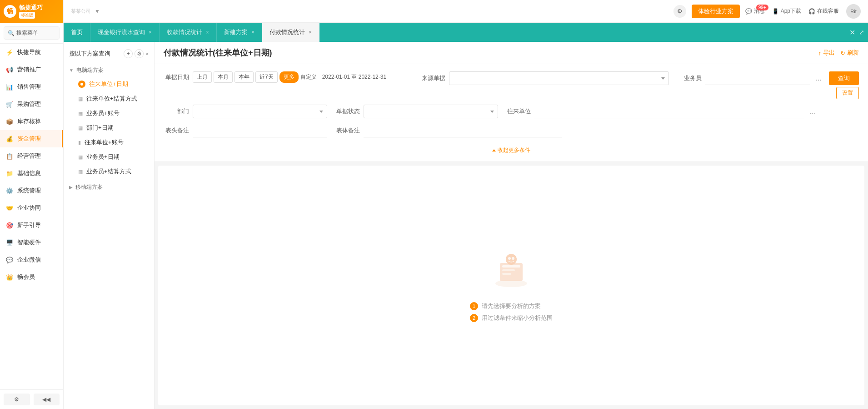 Image resolution: width=868 pixels, height=409 pixels. What do you see at coordinates (32, 191) in the screenshot?
I see `sidebar-item-system: ⚙️ 系统管理` at bounding box center [32, 191].